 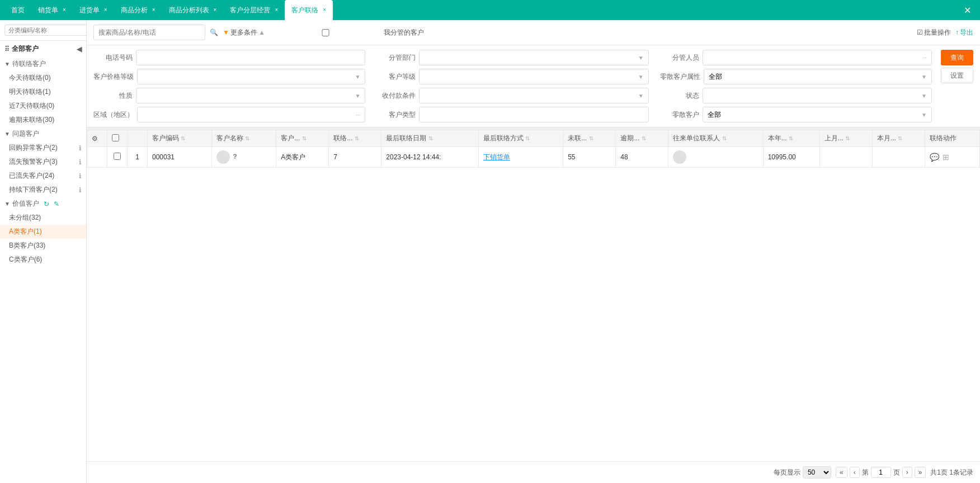 I want to click on collapse-icon: ◀, so click(x=79, y=49).